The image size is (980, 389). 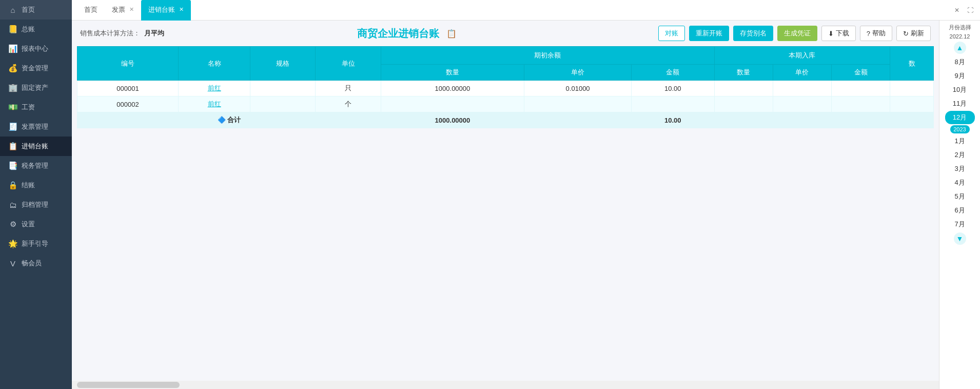 What do you see at coordinates (36, 127) in the screenshot?
I see `sidebar-item-invoice-mgmt: 🧾发票管理` at bounding box center [36, 127].